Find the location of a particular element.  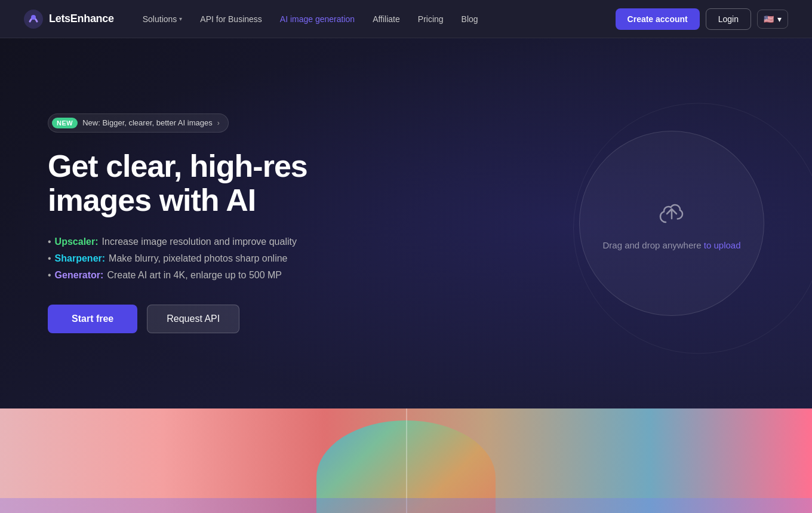

feature-upscaler: Upscaler: Increase image resolution and … is located at coordinates (227, 242).